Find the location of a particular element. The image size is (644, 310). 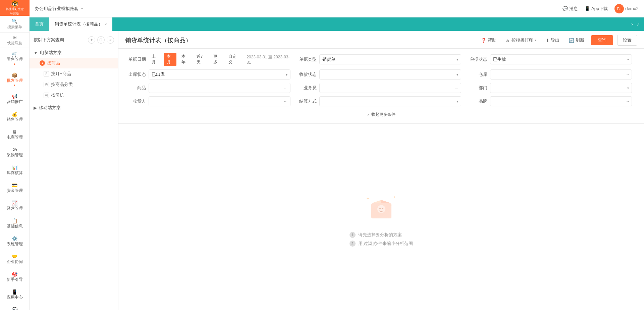

sidebar-item-inventory: 📊 库存核算 is located at coordinates (15, 170).